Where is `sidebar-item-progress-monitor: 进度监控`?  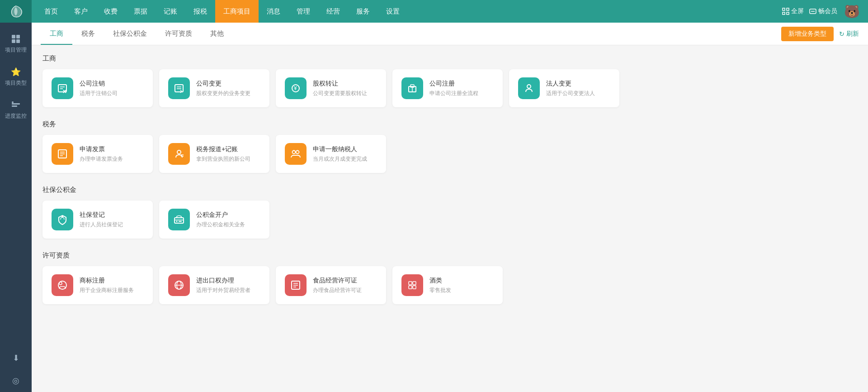
sidebar-item-progress-monitor: 进度监控 is located at coordinates (16, 110).